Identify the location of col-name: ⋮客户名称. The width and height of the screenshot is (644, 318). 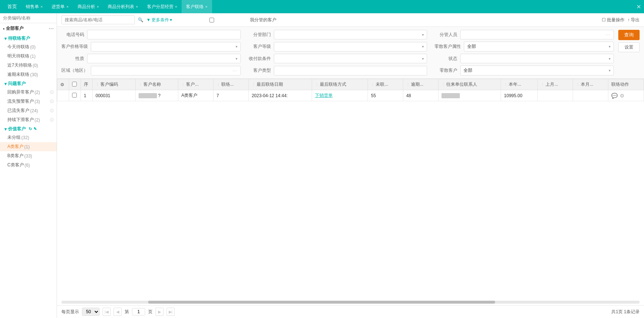
(157, 85).